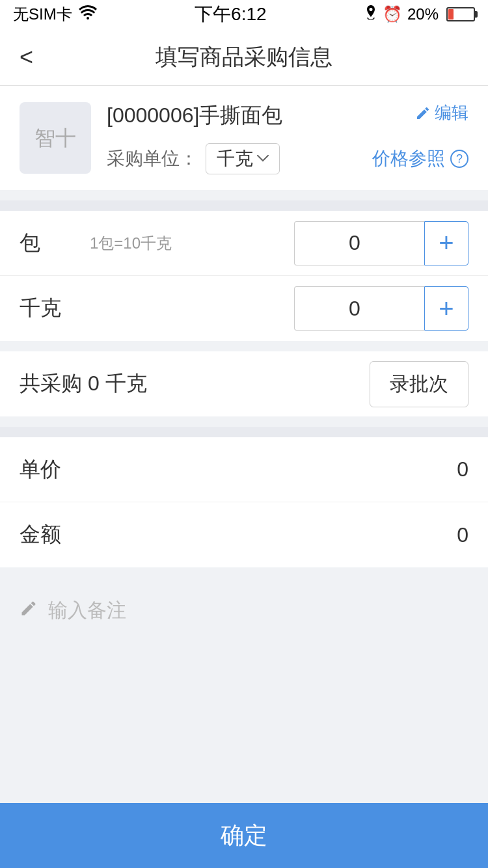 Image resolution: width=488 pixels, height=868 pixels. What do you see at coordinates (288, 116) in the screenshot?
I see `product-top-row: [0000006]手撕面包 编辑` at bounding box center [288, 116].